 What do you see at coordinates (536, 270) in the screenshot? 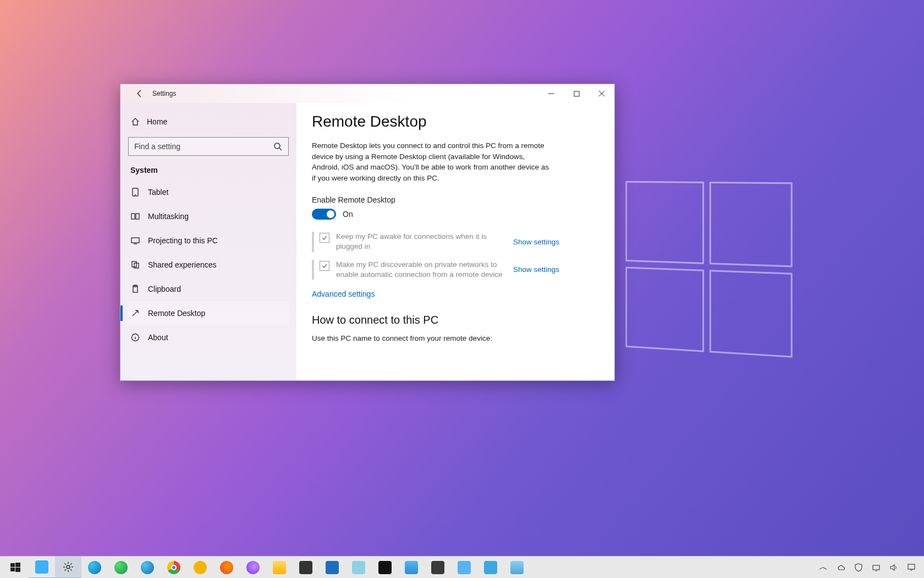
I see `discoverable-show-settings: Show settings` at bounding box center [536, 270].